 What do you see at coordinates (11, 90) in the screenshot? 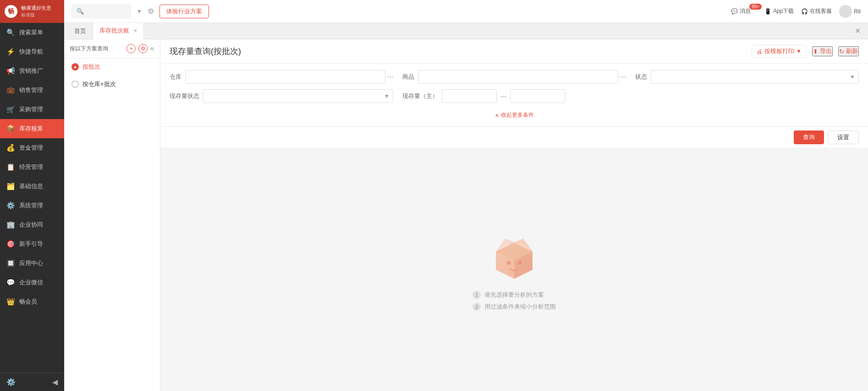
I see `sales-icon: 💼` at bounding box center [11, 90].